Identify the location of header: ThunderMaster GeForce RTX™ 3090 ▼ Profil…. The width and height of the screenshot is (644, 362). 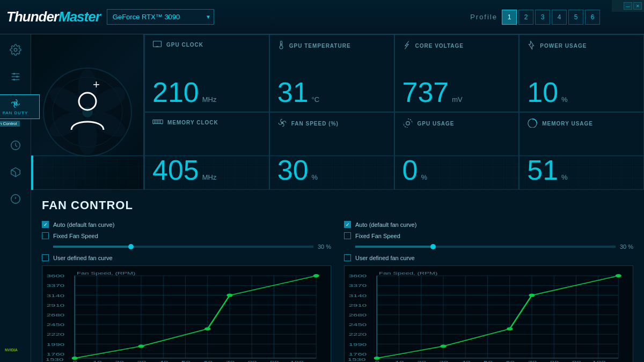
(322, 17).